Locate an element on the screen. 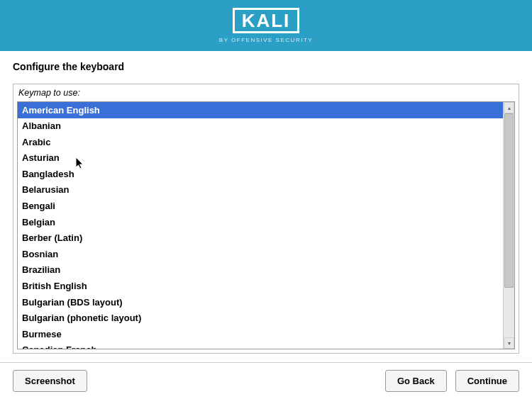 Image resolution: width=532 pixels, height=399 pixels. keymap-item: Arabic is located at coordinates (260, 142).